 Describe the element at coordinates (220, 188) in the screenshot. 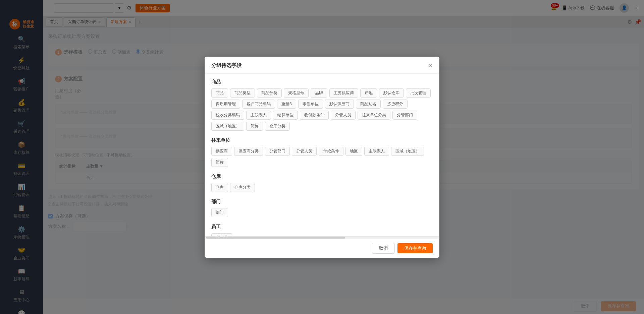

I see `tag-仓库: 仓库` at that location.